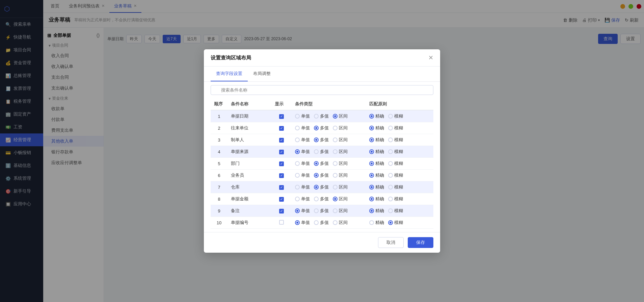  Describe the element at coordinates (249, 199) in the screenshot. I see `cell-name: 单据金额` at that location.